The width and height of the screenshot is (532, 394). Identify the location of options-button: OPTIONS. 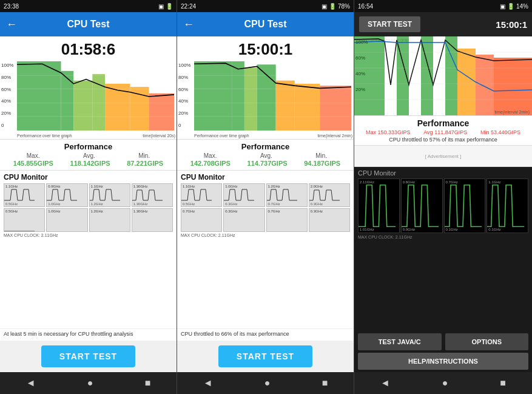
(487, 342).